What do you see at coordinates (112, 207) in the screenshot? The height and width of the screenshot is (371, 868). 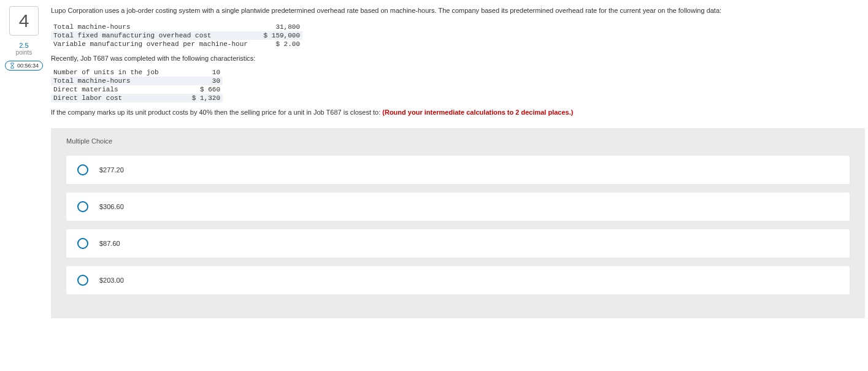 I see `answer-option-label: $306.60` at bounding box center [112, 207].